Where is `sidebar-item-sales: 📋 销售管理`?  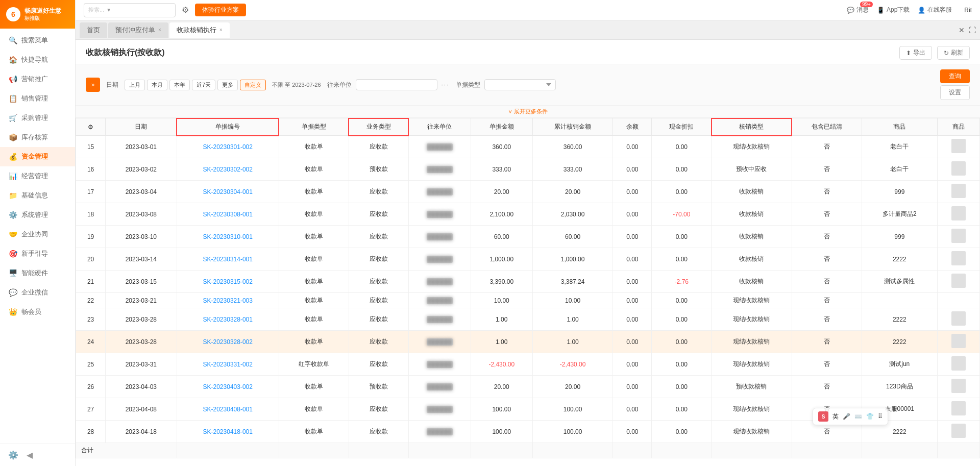
sidebar-item-sales: 📋 销售管理 is located at coordinates (38, 99).